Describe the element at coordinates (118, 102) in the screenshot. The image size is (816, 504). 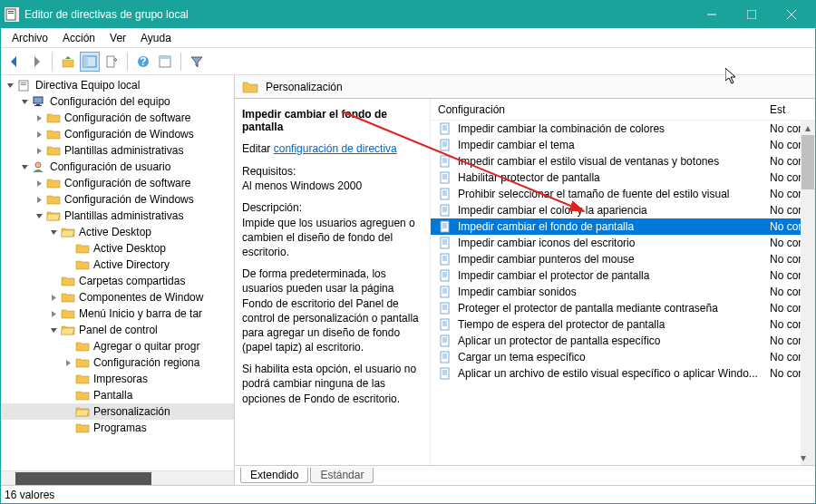
I see `tree-item: Configuración del equipo` at that location.